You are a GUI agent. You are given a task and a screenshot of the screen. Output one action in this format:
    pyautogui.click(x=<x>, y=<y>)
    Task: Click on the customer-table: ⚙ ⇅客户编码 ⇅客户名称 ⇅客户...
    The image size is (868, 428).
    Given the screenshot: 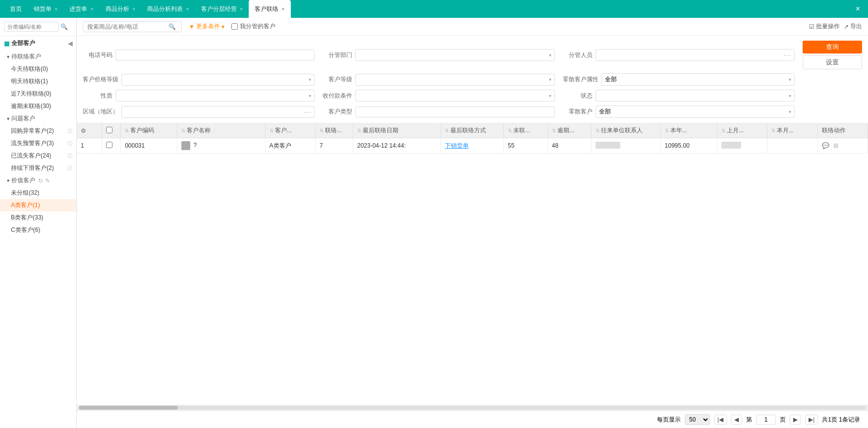 What is the action you would take?
    pyautogui.click(x=473, y=139)
    